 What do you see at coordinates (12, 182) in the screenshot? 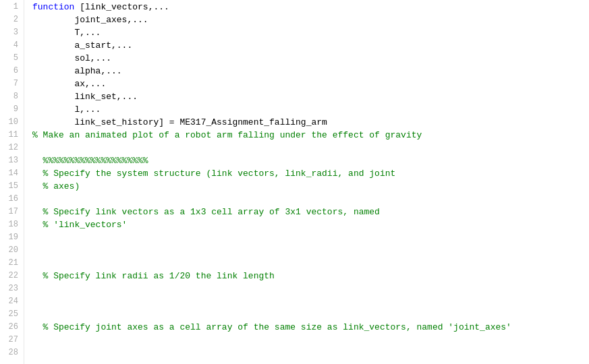
I see `line-number-column: 1234567891011121314151617181920212223242…` at bounding box center [12, 182].